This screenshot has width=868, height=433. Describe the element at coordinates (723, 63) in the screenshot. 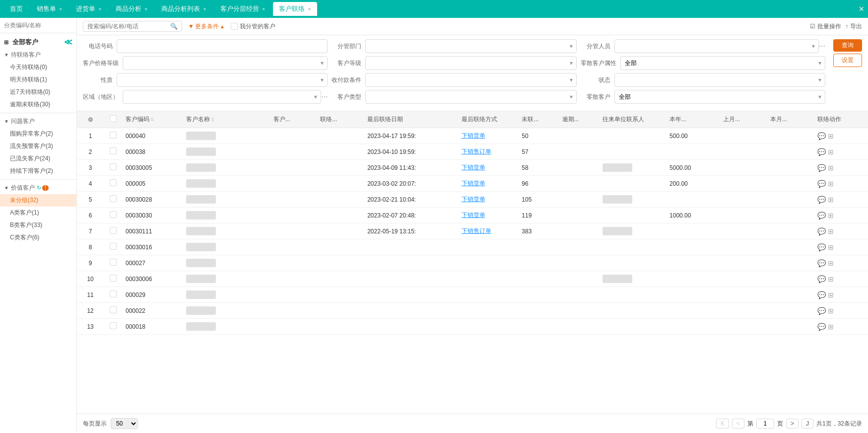

I see `field-retail-attr-select: 全部` at that location.